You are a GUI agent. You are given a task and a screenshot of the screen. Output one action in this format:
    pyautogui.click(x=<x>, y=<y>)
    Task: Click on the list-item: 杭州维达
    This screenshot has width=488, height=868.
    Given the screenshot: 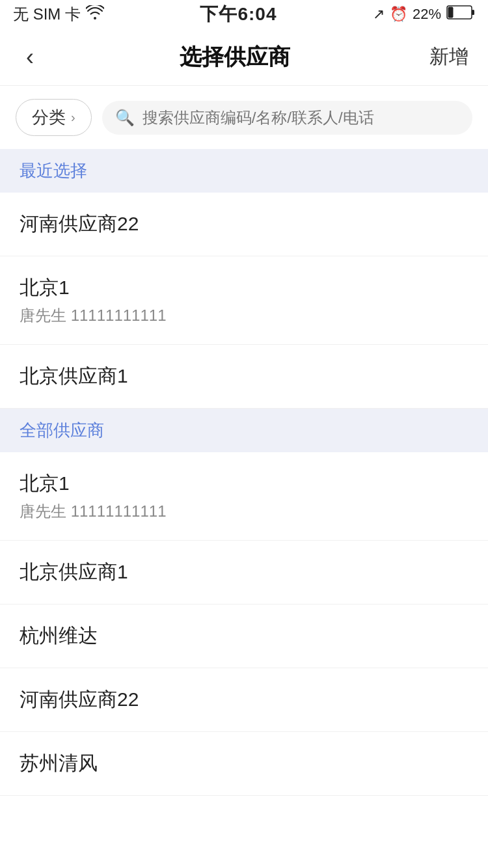 What is the action you would take?
    pyautogui.click(x=244, y=636)
    